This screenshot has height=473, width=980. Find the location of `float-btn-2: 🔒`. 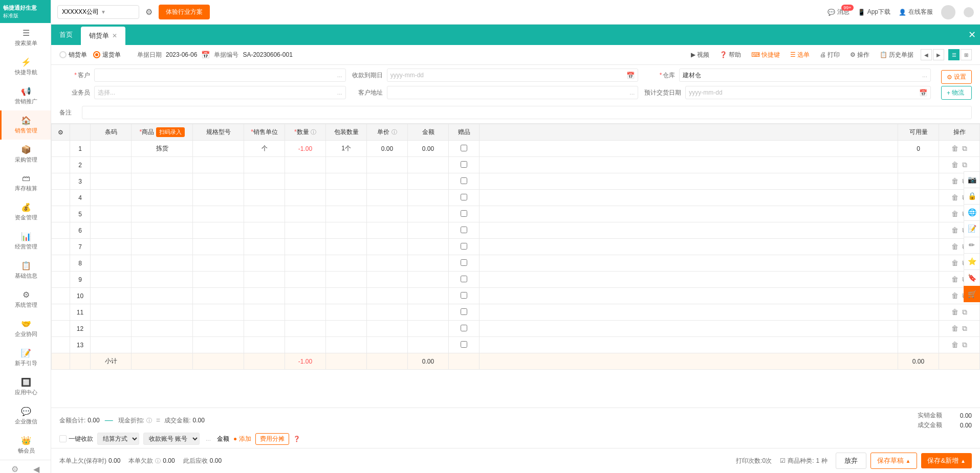

float-btn-2: 🔒 is located at coordinates (972, 196).